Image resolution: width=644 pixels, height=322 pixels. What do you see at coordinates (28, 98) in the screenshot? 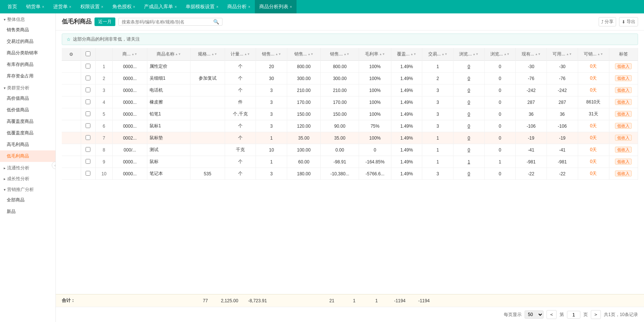
I see `sidebar-item-high-value: 高价值商品` at bounding box center [28, 98].